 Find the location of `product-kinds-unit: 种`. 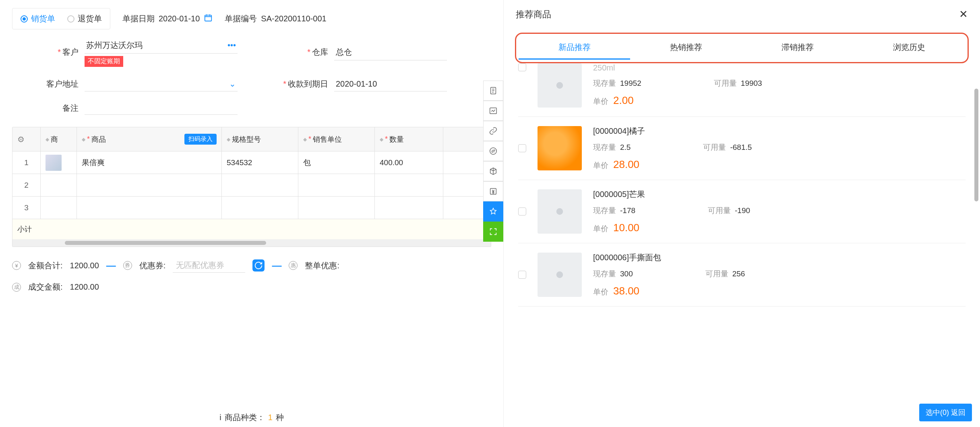

product-kinds-unit: 种 is located at coordinates (280, 417).